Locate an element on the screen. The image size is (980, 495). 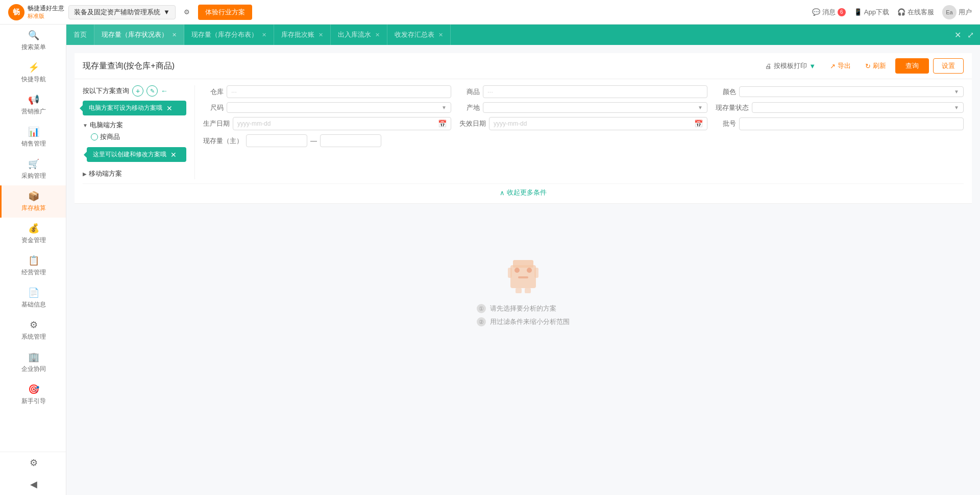
sidebar-item-operations: 📋 经营管理 is located at coordinates (33, 266).